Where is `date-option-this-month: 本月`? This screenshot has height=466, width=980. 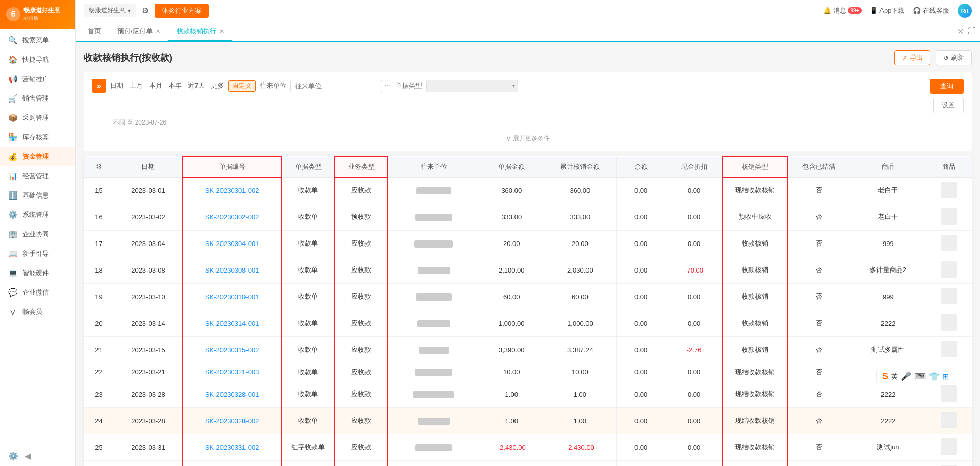 date-option-this-month: 本月 is located at coordinates (156, 86).